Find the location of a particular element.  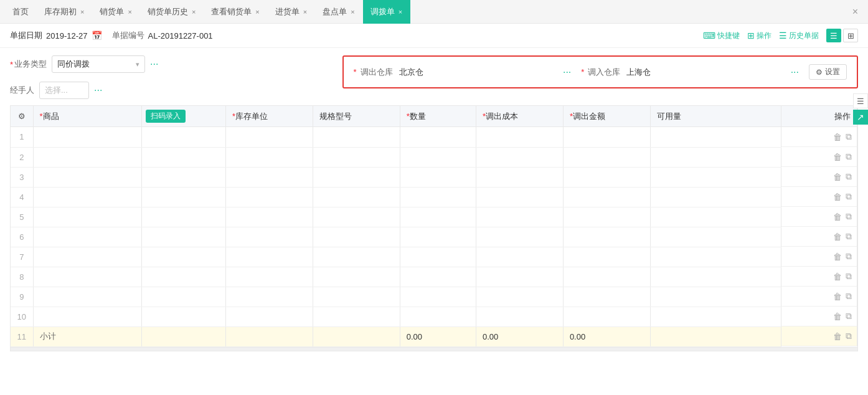

row-copy-icon-4: ⧉ is located at coordinates (849, 197).